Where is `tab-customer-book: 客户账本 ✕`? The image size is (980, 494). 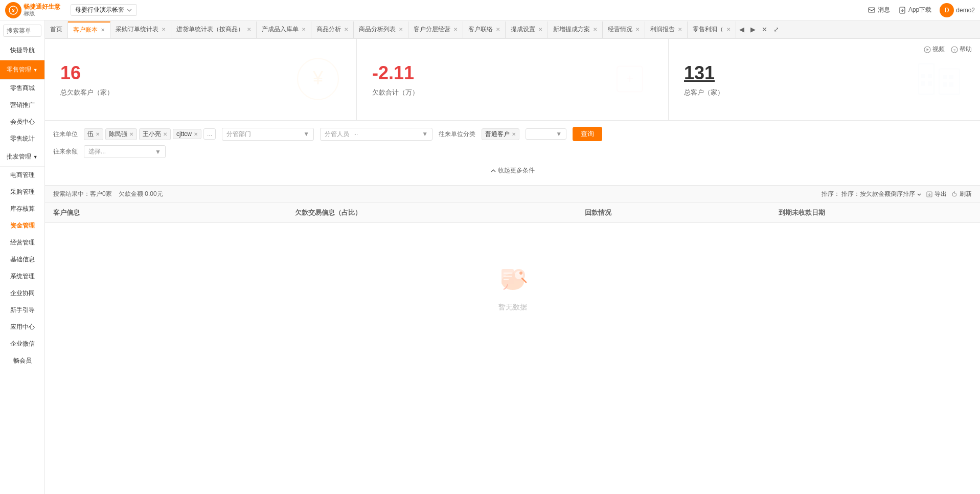
tab-customer-book: 客户账本 ✕ is located at coordinates (89, 30).